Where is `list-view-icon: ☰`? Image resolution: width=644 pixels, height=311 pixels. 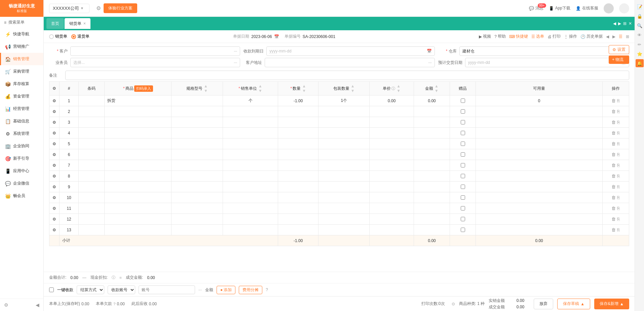
list-view-icon: ☰ is located at coordinates (621, 37).